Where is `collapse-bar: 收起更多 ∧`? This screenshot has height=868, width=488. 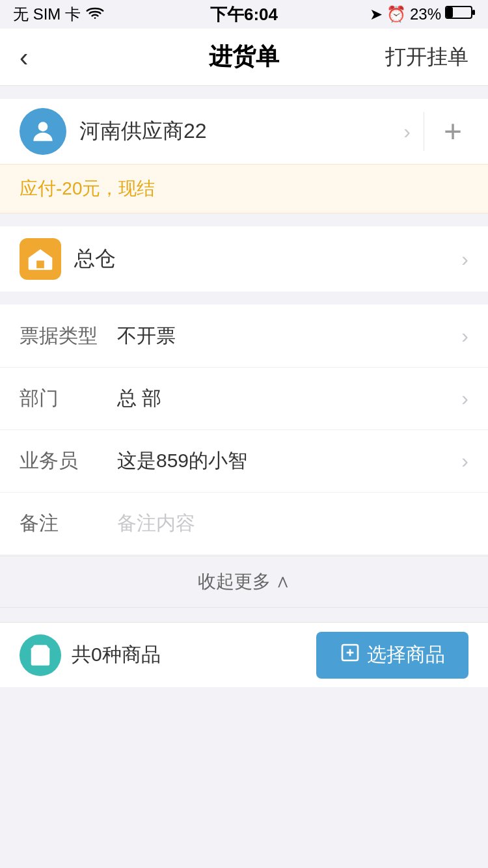
collapse-bar: 收起更多 ∧ is located at coordinates (244, 582).